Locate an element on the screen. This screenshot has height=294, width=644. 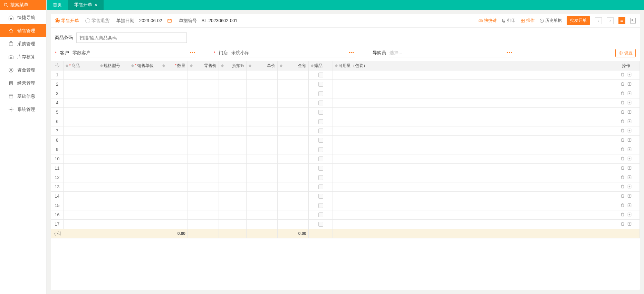
th-available: 可用量（包装） is located at coordinates (472, 66).